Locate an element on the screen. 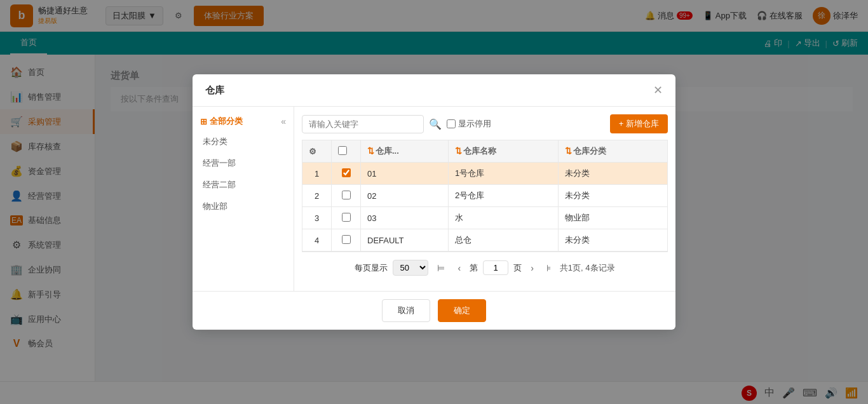  page-label: 第 is located at coordinates (474, 268).